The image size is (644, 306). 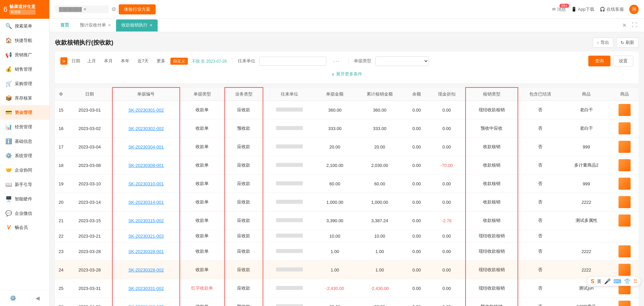 What do you see at coordinates (627, 43) in the screenshot?
I see `refresh-button: ↻ 刷新` at bounding box center [627, 43].